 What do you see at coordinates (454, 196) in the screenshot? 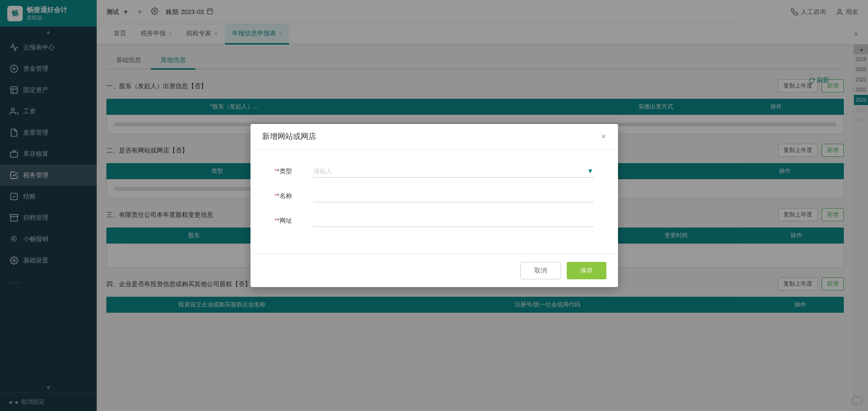
I see `form-name-input-wrap` at bounding box center [454, 196].